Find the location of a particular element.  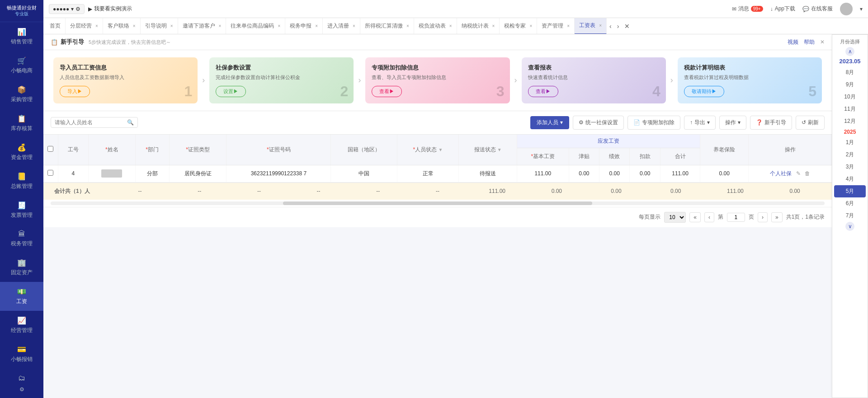

row-action-edit-0: ✎ is located at coordinates (798, 173).